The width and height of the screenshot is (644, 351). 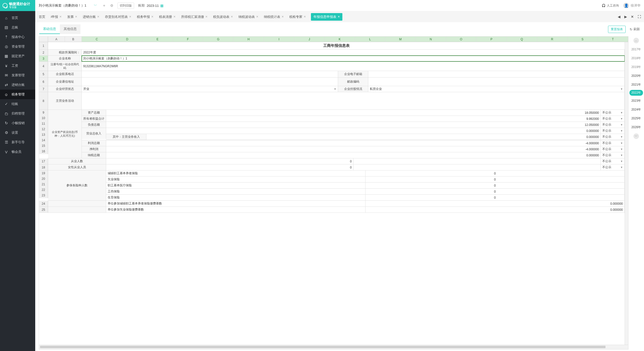 I want to click on row-number: 23, so click(x=44, y=195).